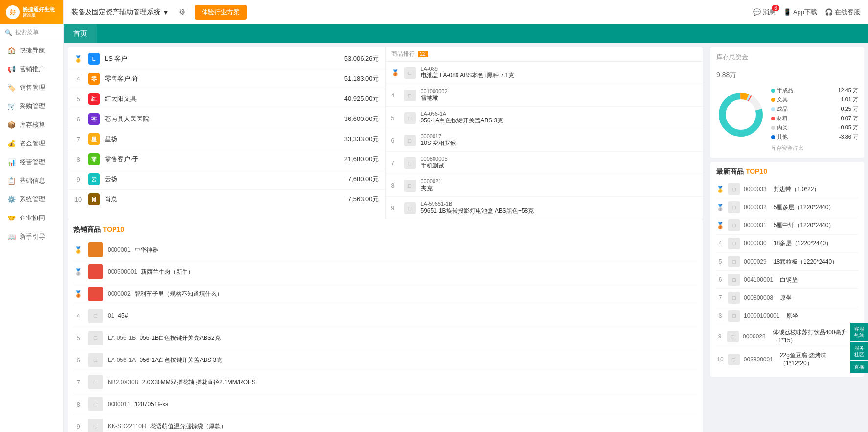 The height and width of the screenshot is (432, 868). Describe the element at coordinates (859, 332) in the screenshot. I see `customer-service-hotline-button: 客服热线` at that location.